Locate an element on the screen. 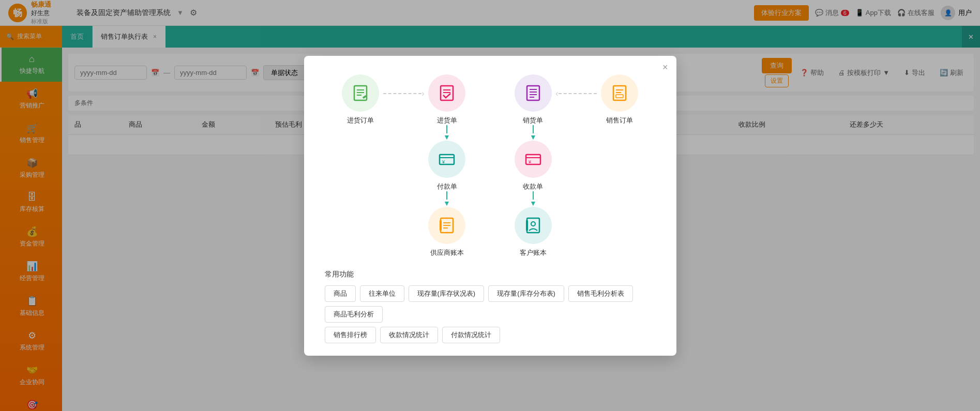 Image resolution: width=980 pixels, height=411 pixels. v-arrow-supplier: ▼ is located at coordinates (447, 199).